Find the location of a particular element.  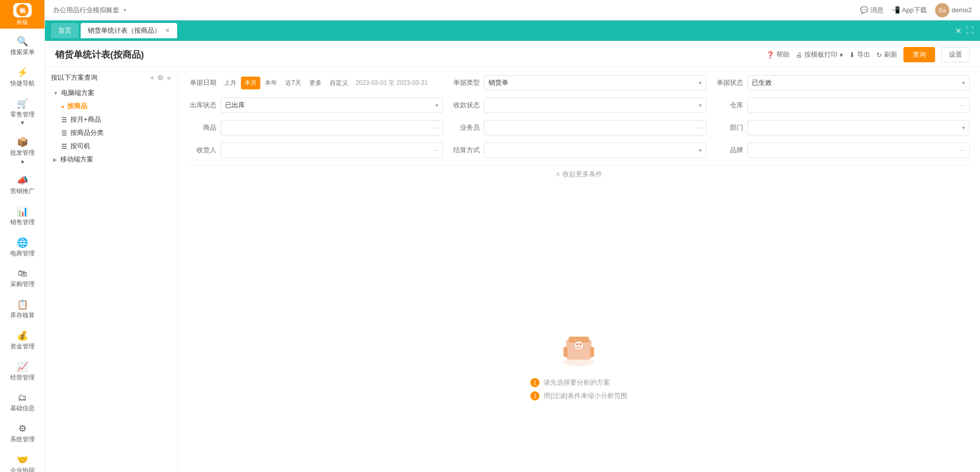

sidebar-item-search: 🔍 搜索菜单 is located at coordinates (22, 46).